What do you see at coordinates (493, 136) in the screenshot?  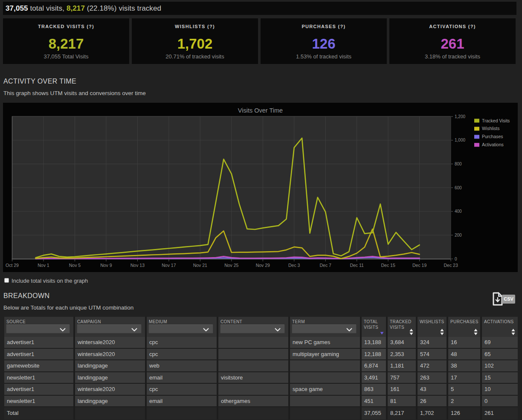 I see `svg-text: Purchases` at bounding box center [493, 136].